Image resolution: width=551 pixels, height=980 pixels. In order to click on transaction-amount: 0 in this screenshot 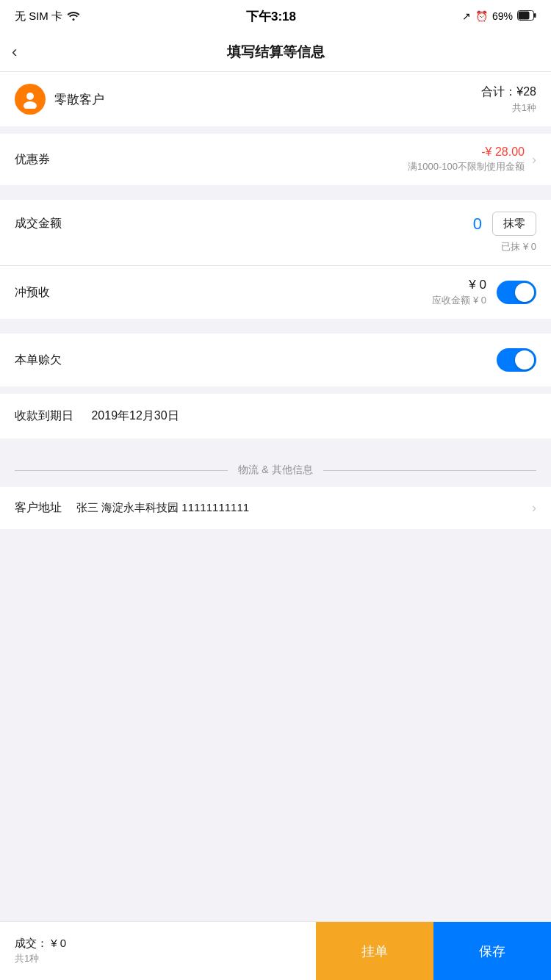, I will do `click(478, 224)`.